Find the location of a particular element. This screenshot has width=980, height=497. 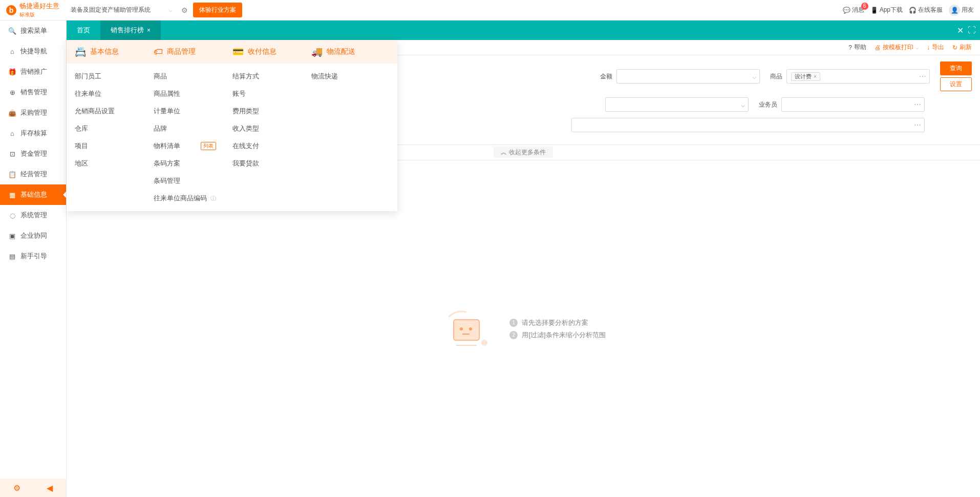

mega-col-product: 商品 商品属性 计量单位 品牌 物料清单列表 条码方案 条码管理 往来单位商品编… is located at coordinates (185, 137).